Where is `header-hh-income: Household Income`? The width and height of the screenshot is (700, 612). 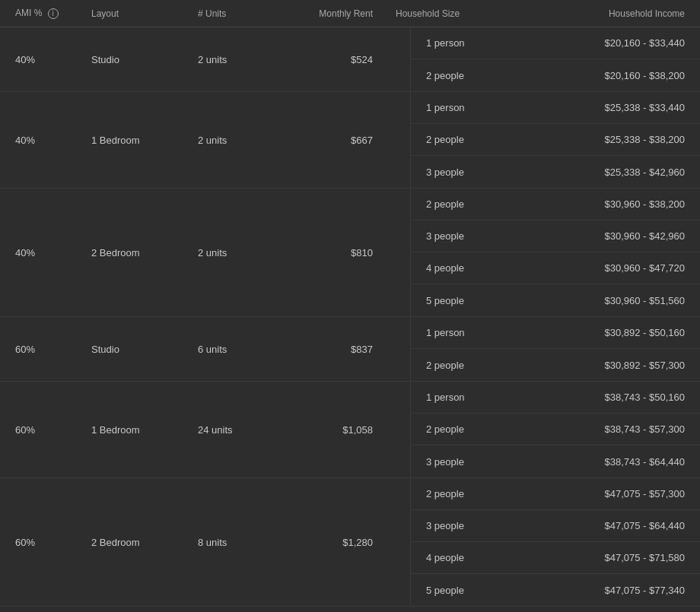
header-hh-income: Household Income is located at coordinates (616, 14).